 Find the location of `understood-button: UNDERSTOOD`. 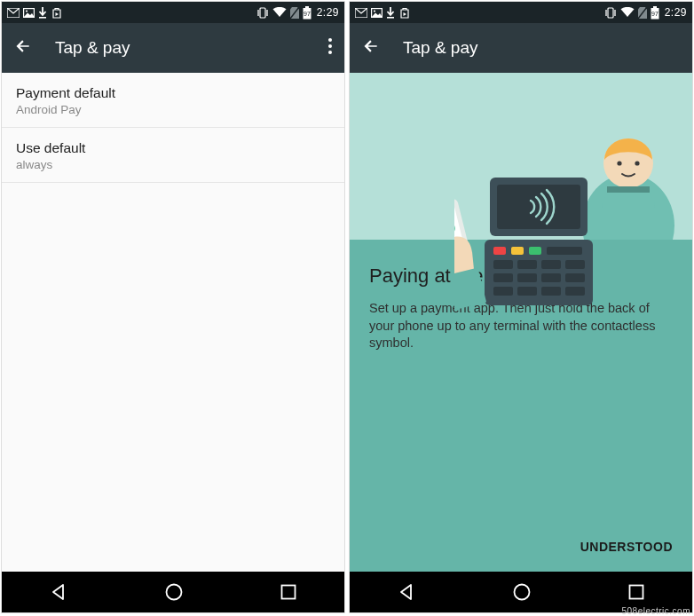

understood-button: UNDERSTOOD is located at coordinates (627, 547).